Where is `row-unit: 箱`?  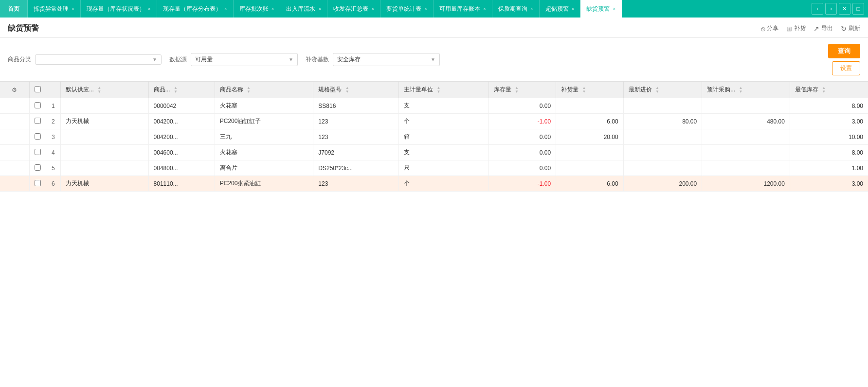
row-unit: 箱 is located at coordinates (444, 137).